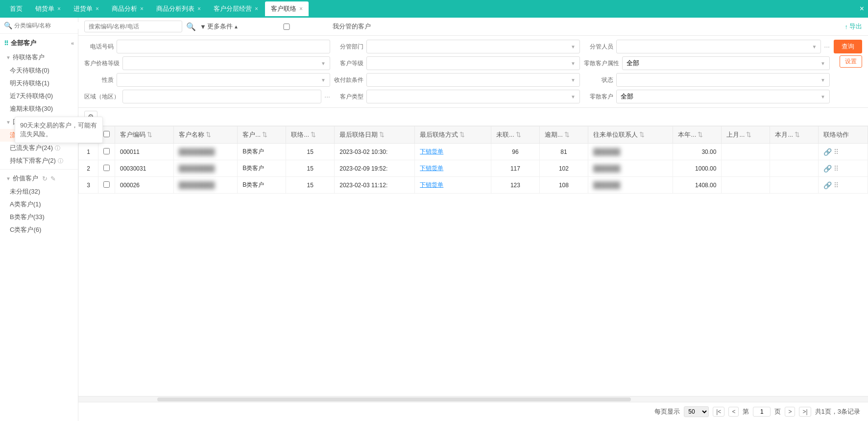 This screenshot has width=868, height=421. Describe the element at coordinates (219, 26) in the screenshot. I see `more-conditions-btn: ▼ 更多条件 ▲` at that location.